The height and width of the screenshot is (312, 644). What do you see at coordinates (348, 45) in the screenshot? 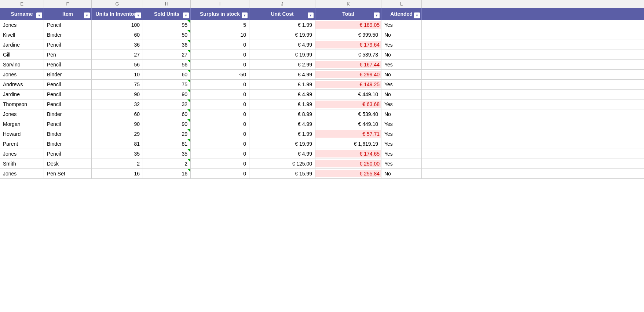
I see `cell-total: €179.64` at bounding box center [348, 45].